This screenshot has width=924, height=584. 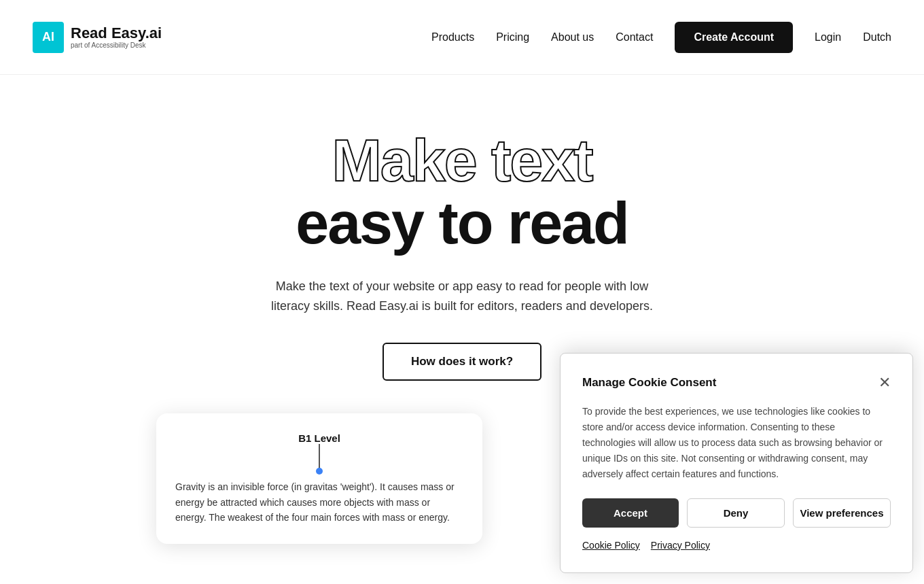 What do you see at coordinates (48, 37) in the screenshot?
I see `logo-icon: AI` at bounding box center [48, 37].